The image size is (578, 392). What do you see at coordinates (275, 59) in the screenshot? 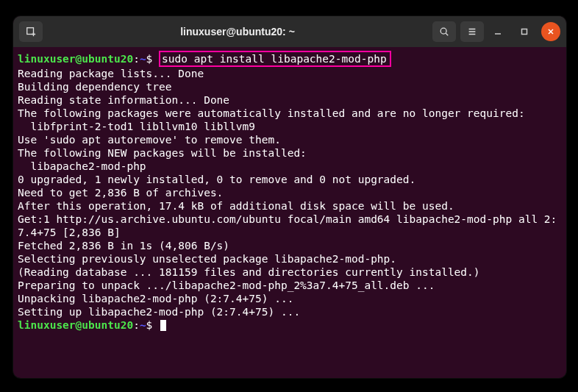
I see `command-highlight: sudo apt install libapache2-mod-php` at bounding box center [275, 59].